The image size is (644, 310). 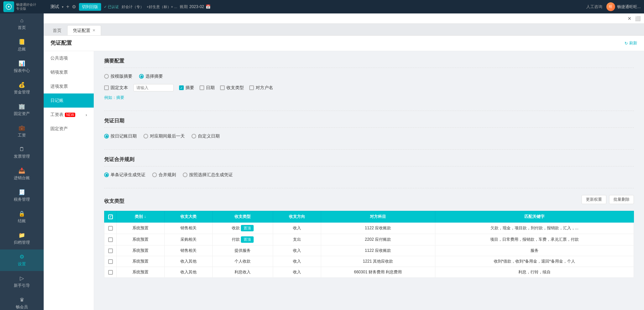 I want to click on select-all-checkbox: ✓, so click(x=111, y=217).